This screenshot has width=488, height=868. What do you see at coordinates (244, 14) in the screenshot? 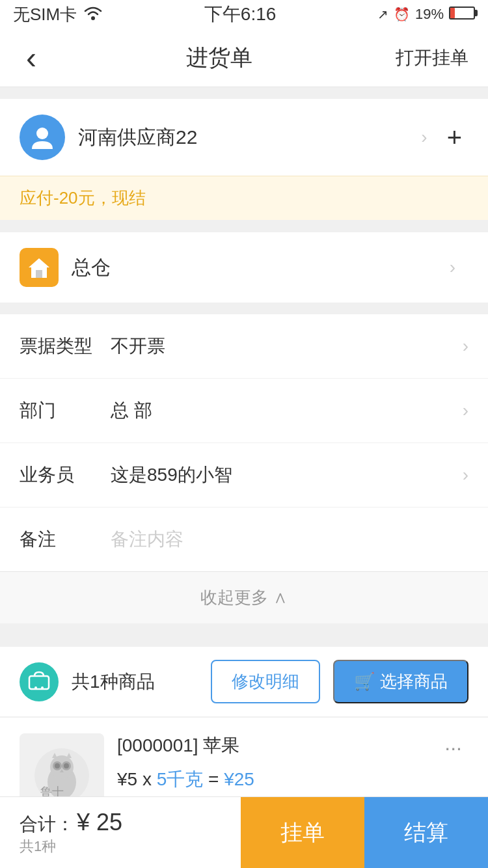
I see `status-bar: 无SIM卡 下午6:16 ↗ ⏰ 19%` at bounding box center [244, 14].